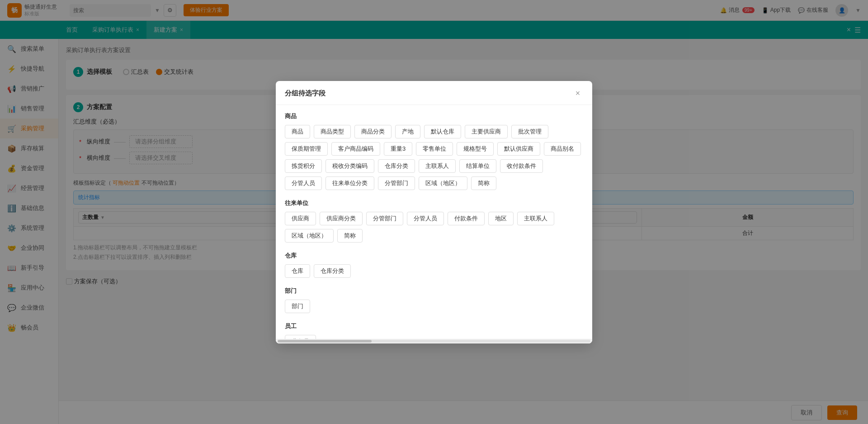 The width and height of the screenshot is (868, 424). Describe the element at coordinates (434, 300) in the screenshot. I see `section-department: 部门 部门` at that location.